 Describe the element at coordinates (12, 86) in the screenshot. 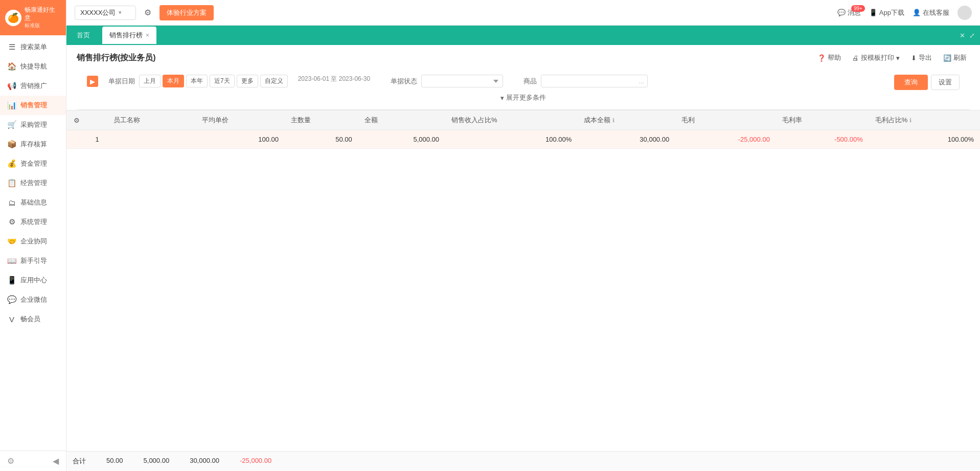

I see `marketing-icon: 📢` at that location.